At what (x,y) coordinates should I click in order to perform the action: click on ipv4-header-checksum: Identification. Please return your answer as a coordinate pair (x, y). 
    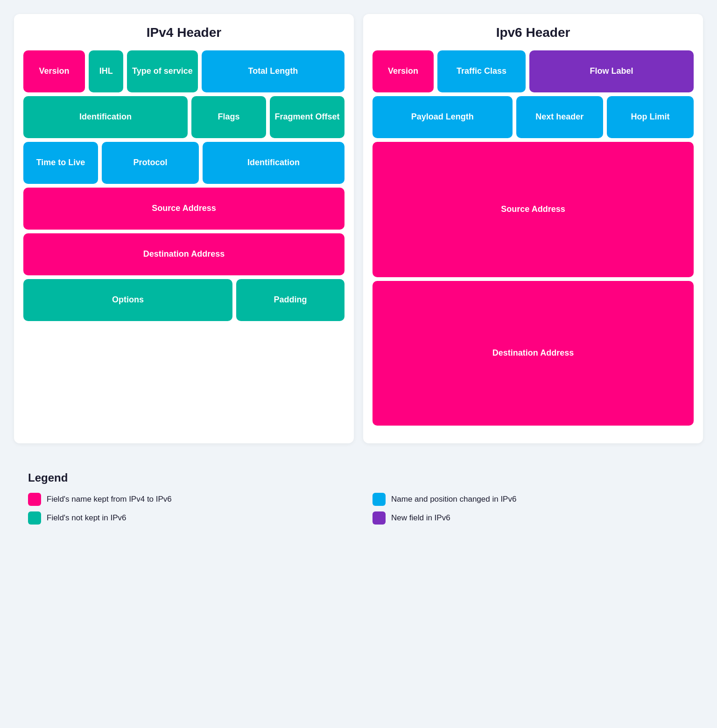
    Looking at the image, I should click on (274, 163).